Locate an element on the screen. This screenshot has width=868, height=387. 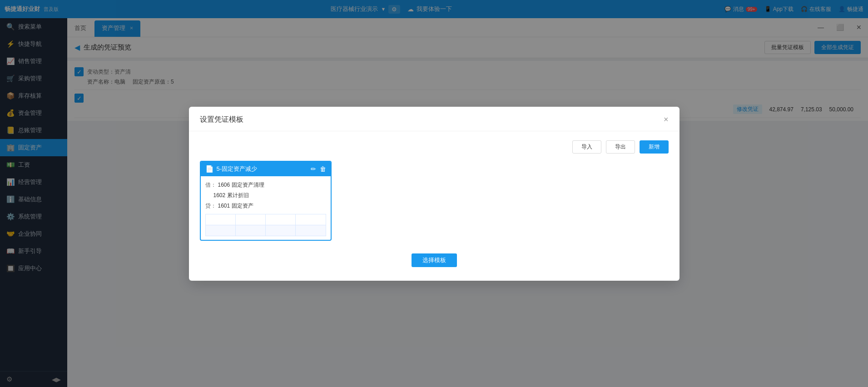
template-card-title: 📄 5-固定资产减少 is located at coordinates (232, 169).